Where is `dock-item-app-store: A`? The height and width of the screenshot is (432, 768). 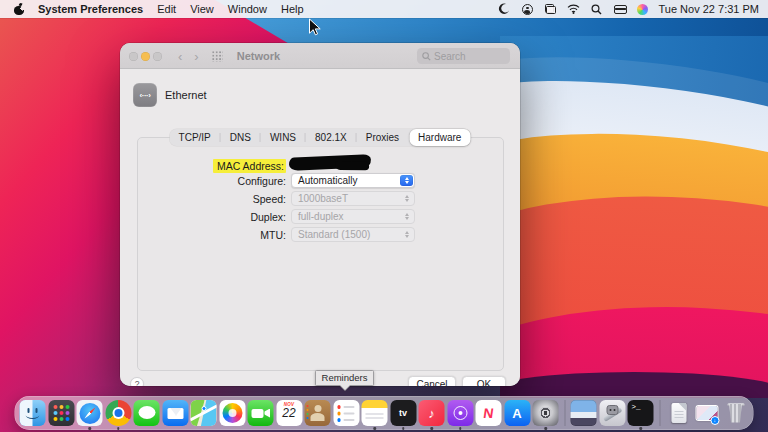
dock-item-app-store: A is located at coordinates (517, 413).